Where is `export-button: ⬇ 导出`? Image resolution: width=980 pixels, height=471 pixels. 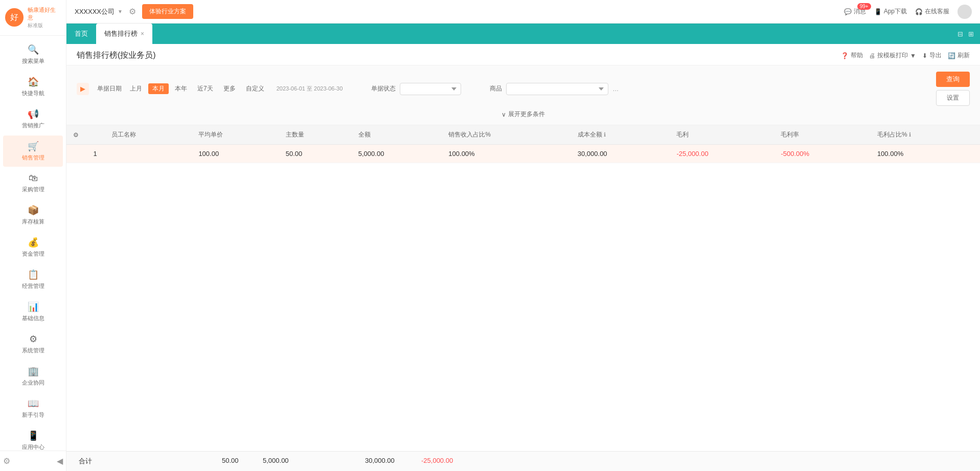
export-button: ⬇ 导出 is located at coordinates (932, 55).